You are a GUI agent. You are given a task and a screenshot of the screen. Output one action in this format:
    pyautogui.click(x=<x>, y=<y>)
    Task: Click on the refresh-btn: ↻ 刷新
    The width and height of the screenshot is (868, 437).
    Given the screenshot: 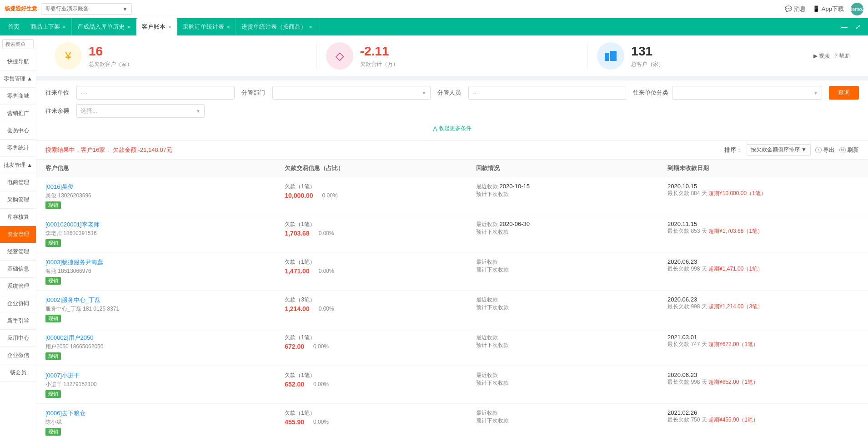 What is the action you would take?
    pyautogui.click(x=849, y=150)
    